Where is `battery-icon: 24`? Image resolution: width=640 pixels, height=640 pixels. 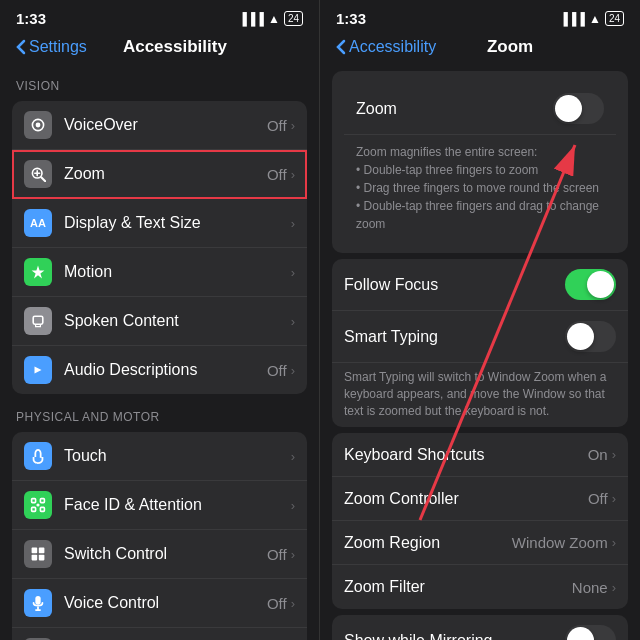
battery-icon: 24 is located at coordinates (294, 18).